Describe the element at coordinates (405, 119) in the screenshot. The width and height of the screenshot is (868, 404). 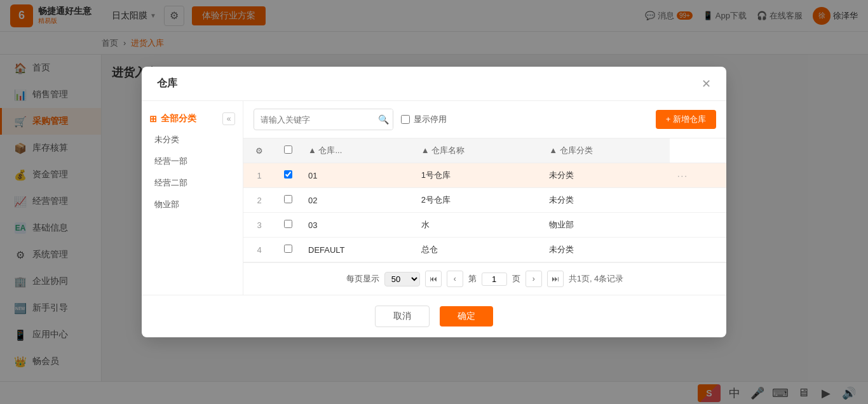
I see `show-disabled-checkbox` at that location.